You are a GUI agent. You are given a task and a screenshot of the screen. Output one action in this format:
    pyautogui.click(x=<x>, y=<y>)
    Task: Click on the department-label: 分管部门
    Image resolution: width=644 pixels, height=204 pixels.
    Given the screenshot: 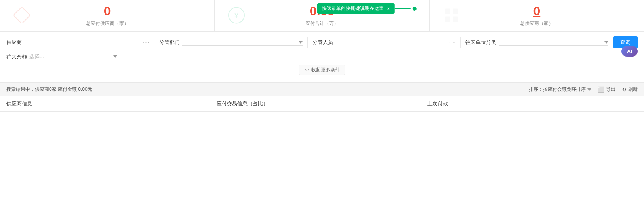 What is the action you would take?
    pyautogui.click(x=170, y=42)
    